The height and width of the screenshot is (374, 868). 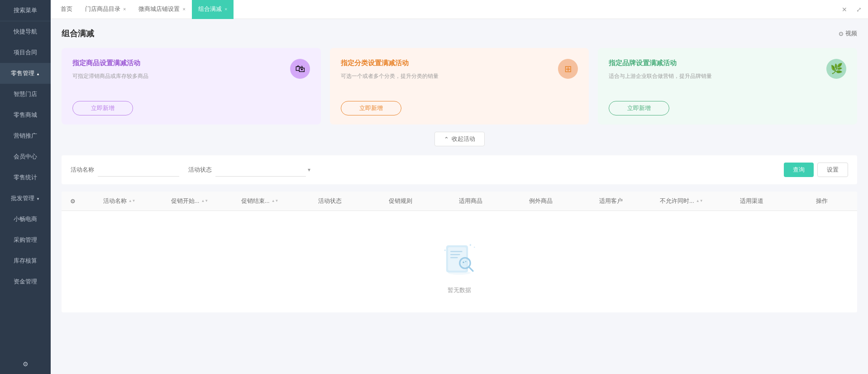 I want to click on empty-state-text: 暂无数据, so click(x=459, y=290).